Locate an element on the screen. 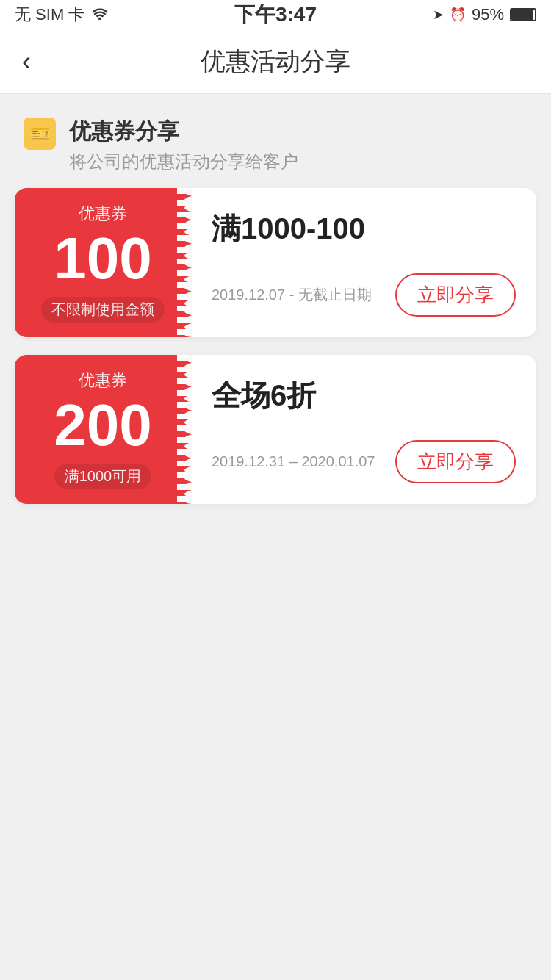 This screenshot has width=551, height=980. sim-indicator: 无 SIM 卡 is located at coordinates (50, 15).